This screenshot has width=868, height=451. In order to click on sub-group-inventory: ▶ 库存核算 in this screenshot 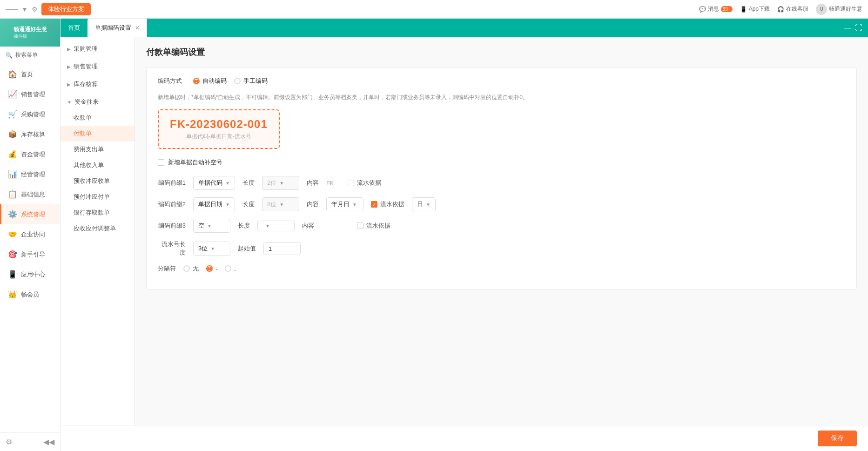, I will do `click(98, 84)`.